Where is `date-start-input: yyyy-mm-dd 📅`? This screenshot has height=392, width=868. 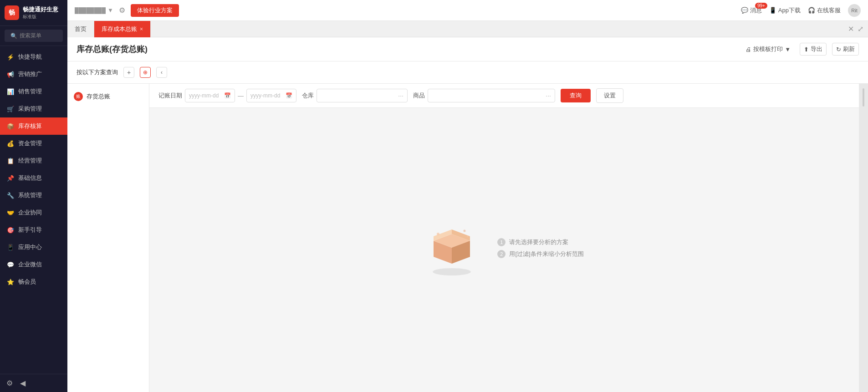 date-start-input: yyyy-mm-dd 📅 is located at coordinates (210, 96).